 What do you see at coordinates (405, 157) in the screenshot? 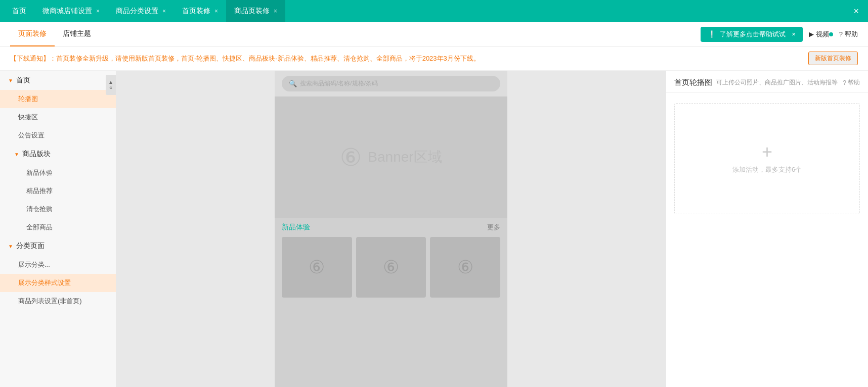
I see `banner-label-text: Banner区域` at bounding box center [405, 157].